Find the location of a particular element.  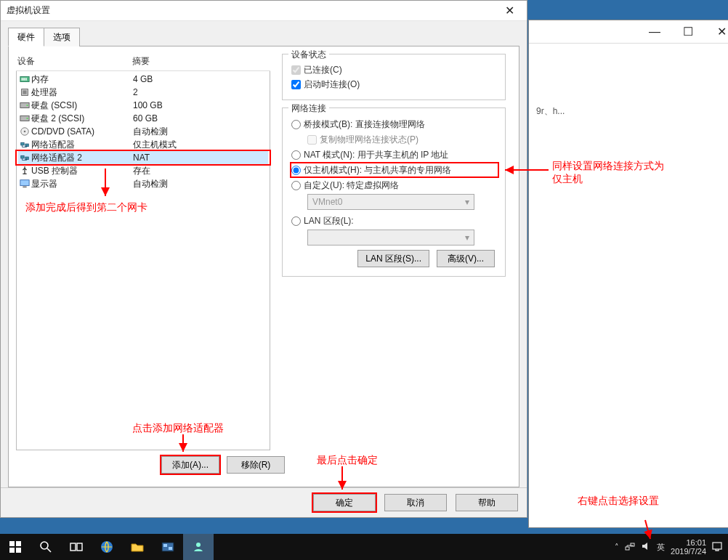

connect-at-poweron-checkbox: 启动时连接(O) is located at coordinates (395, 84).